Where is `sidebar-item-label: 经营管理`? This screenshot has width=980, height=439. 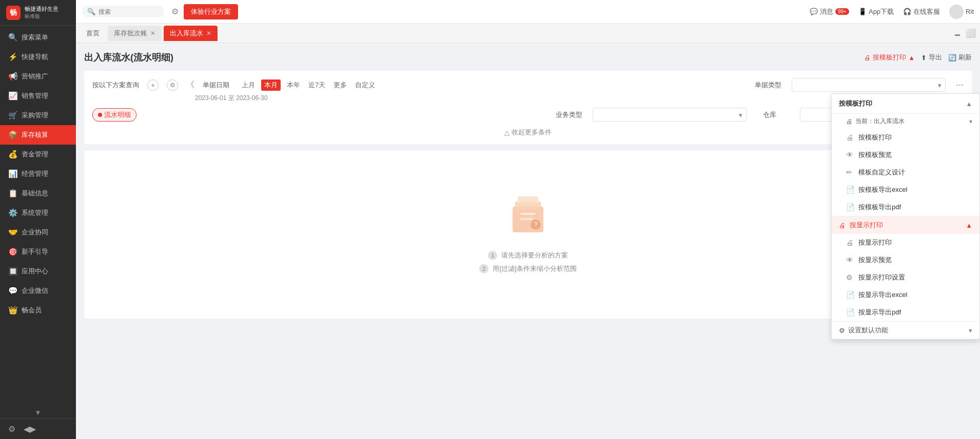
sidebar-item-label: 经营管理 is located at coordinates (35, 174).